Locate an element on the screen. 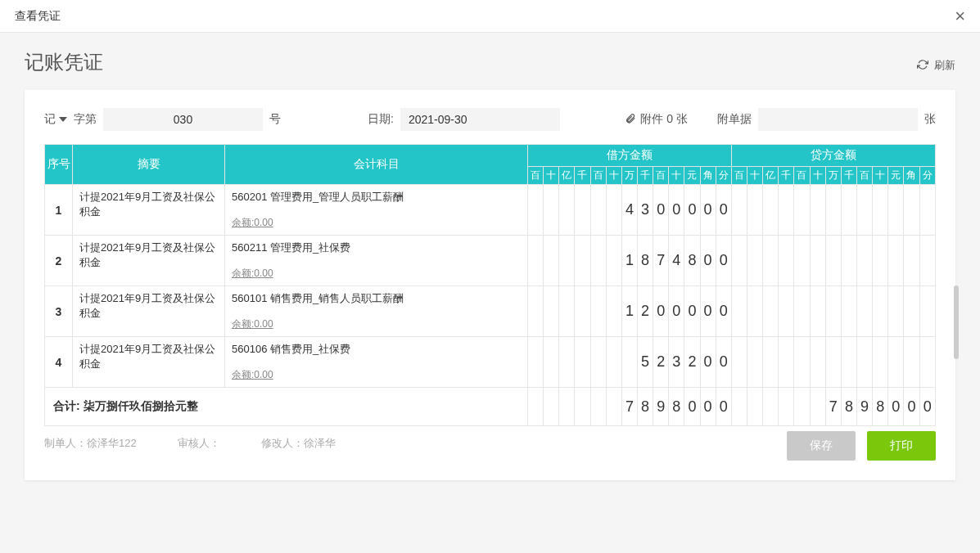  attach-sheet-input is located at coordinates (838, 119).